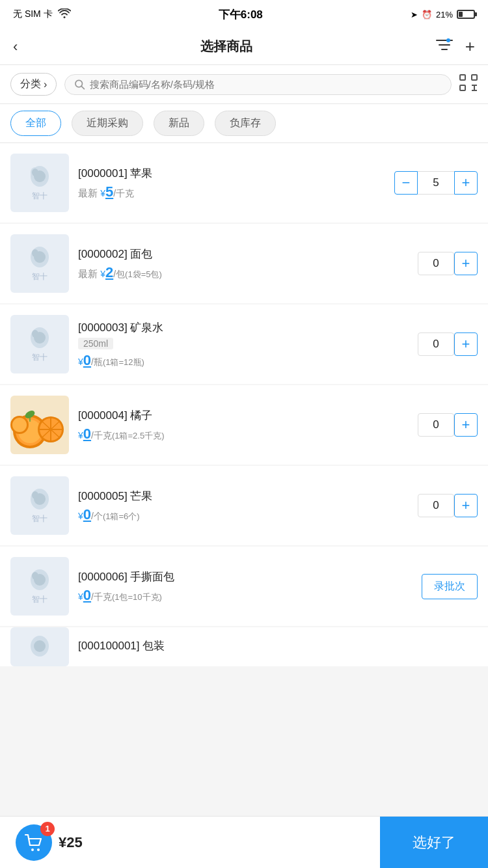 The width and height of the screenshot is (488, 868). I want to click on product-price-2: 最新 ¥2/包(1袋=5包), so click(243, 273).